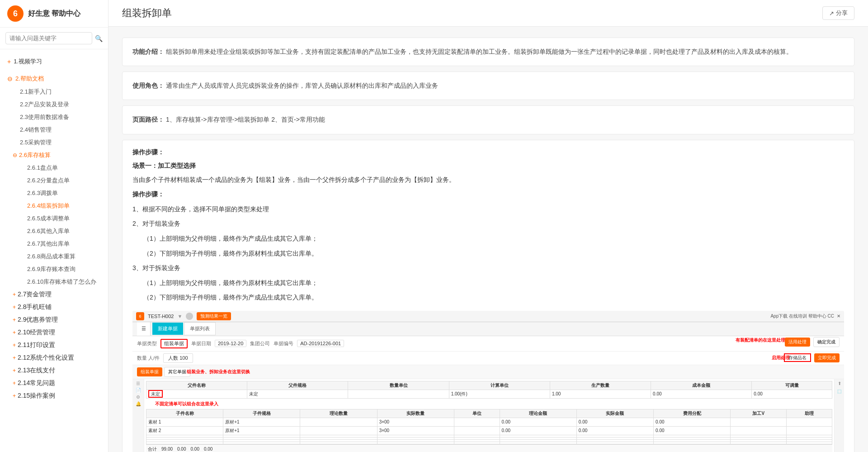  I want to click on sidebar-item-print: + 2.11打印设置, so click(61, 345).